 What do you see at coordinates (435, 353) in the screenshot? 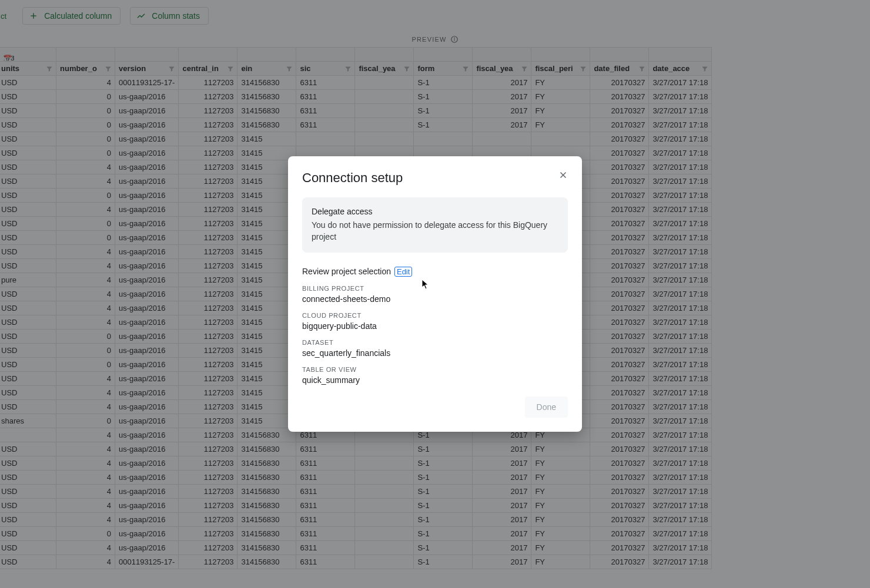
I see `dataset-value: sec_quarterly_financials` at bounding box center [435, 353].